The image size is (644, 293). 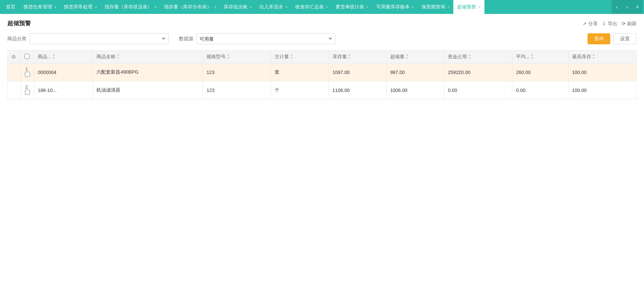 What do you see at coordinates (322, 7) in the screenshot?
I see `top-nav: 首页 拣货任务管理 × 拣货异常处理 × 现存量（库存状况表） × 现存量（库存…` at bounding box center [322, 7].